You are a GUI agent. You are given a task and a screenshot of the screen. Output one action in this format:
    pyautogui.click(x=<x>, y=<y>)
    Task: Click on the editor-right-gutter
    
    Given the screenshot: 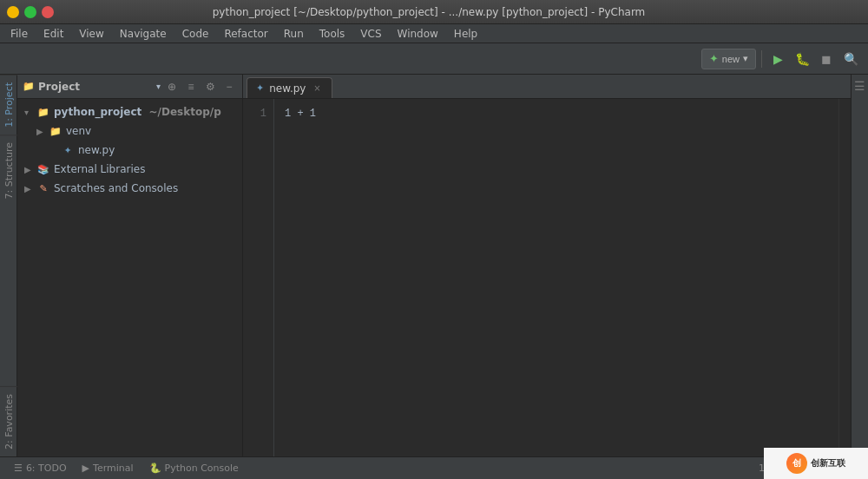 What is the action you would take?
    pyautogui.click(x=845, y=278)
    